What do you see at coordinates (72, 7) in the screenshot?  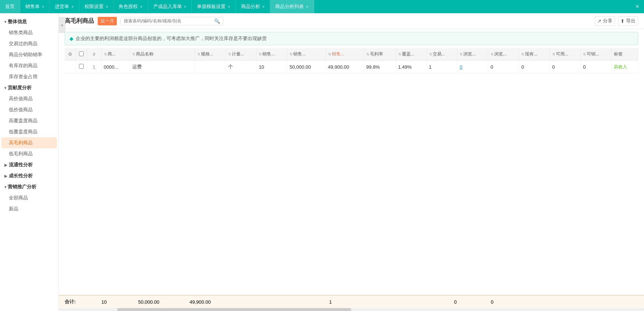 I see `close-purchase-tab: ×` at bounding box center [72, 7].